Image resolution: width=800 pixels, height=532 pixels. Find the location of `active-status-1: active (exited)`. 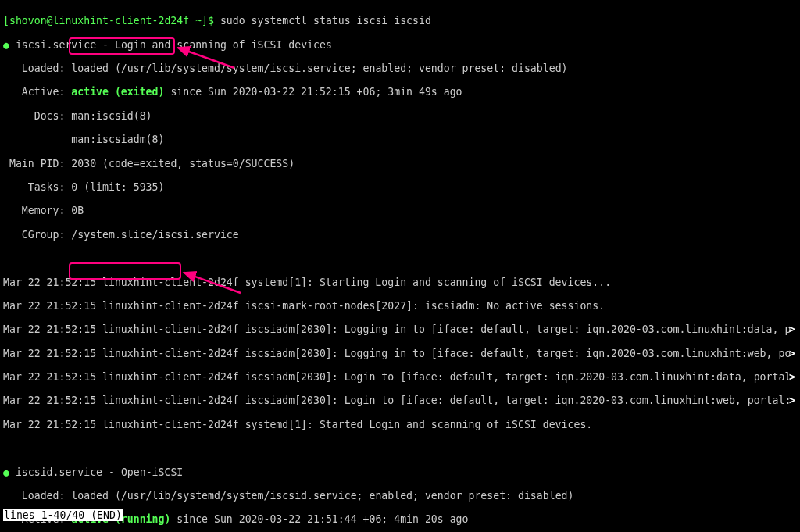

active-status-1: active (exited) is located at coordinates (117, 92).